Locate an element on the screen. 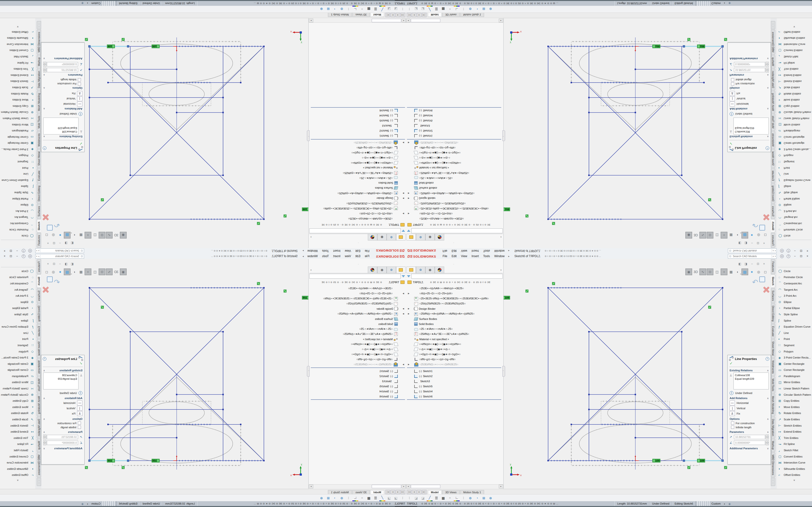 The image size is (812, 507). view-tool-icon: ◐ ▾ is located at coordinates (738, 235).